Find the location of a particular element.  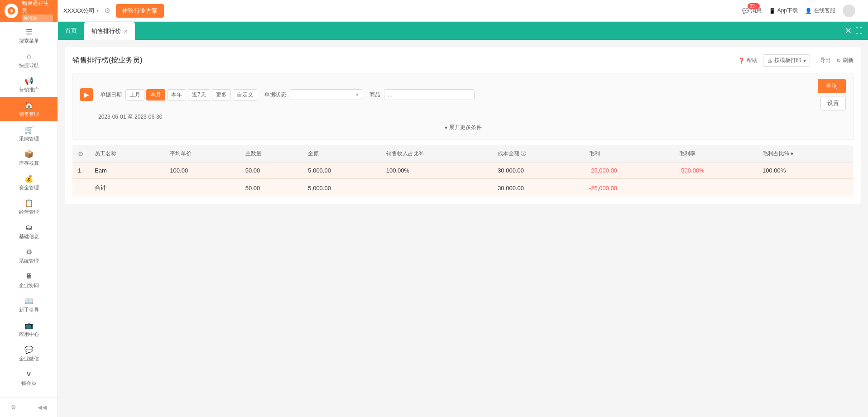

table-row: 1 Eam 100.00 50.00 5,000.00 100.00% 30,0… is located at coordinates (463, 171).